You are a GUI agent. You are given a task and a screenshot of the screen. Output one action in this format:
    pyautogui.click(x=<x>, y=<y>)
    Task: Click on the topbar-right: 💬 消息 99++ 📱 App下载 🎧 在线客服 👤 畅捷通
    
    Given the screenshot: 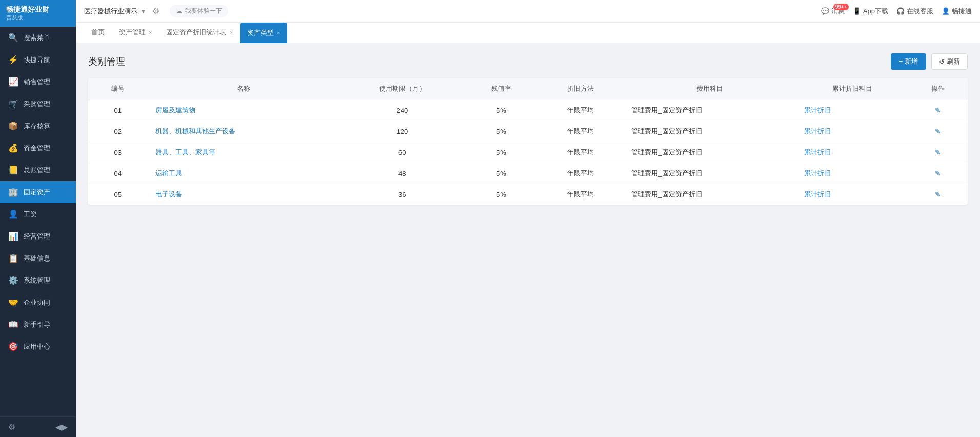 What is the action you would take?
    pyautogui.click(x=896, y=11)
    